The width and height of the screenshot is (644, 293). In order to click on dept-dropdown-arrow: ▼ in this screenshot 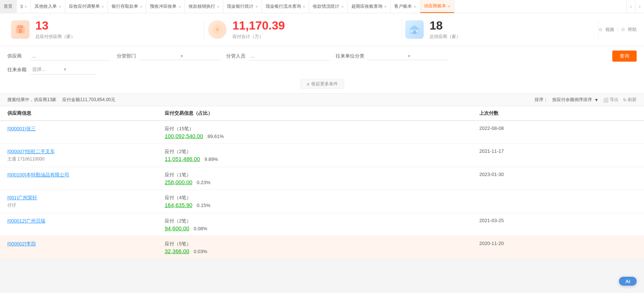, I will do `click(199, 56)`.